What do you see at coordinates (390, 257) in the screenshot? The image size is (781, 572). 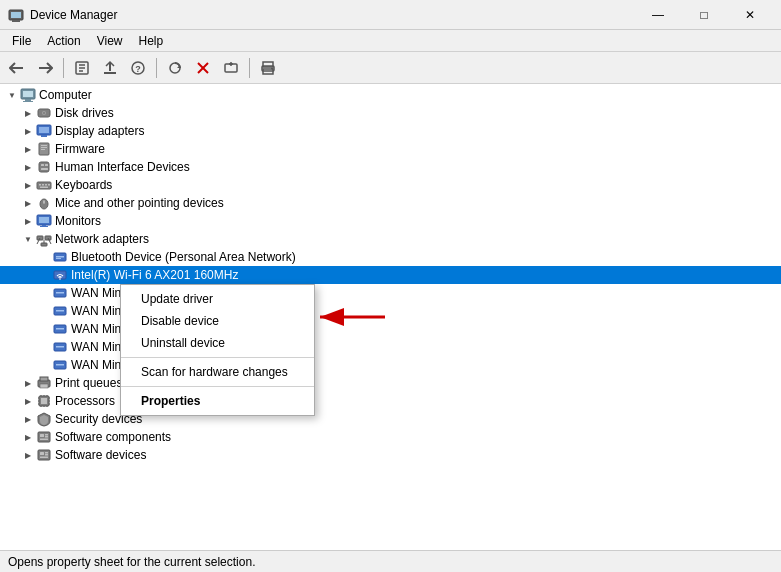 I see `tree-item: Bluetooth Device (Personal Area Network)` at bounding box center [390, 257].